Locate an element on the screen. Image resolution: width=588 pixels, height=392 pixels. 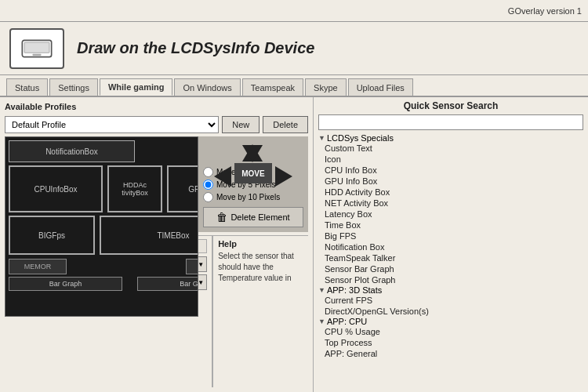
tree-item-sensor-plot-graph: Sensor Plot Graph is located at coordinates (454, 280).